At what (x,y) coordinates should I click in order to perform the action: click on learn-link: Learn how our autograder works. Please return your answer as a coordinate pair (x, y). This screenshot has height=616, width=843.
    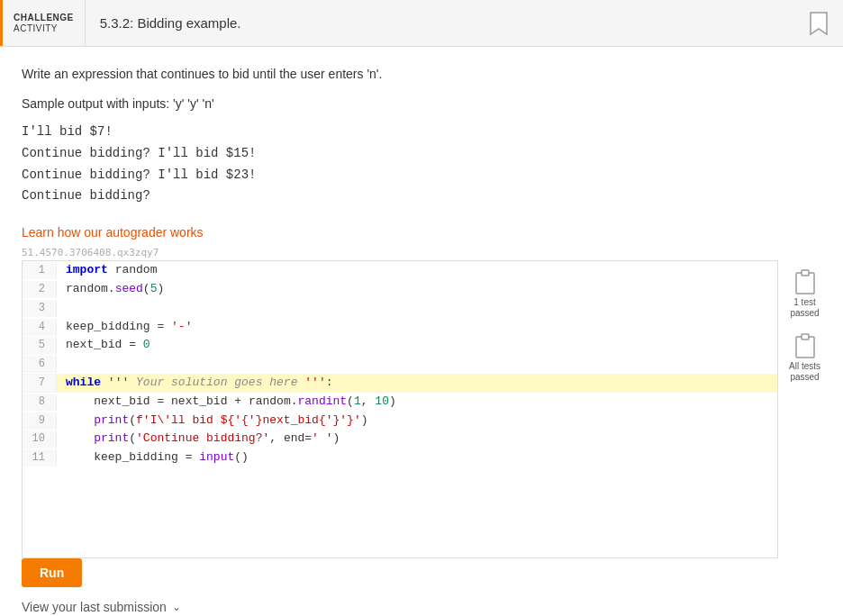
    Looking at the image, I should click on (113, 232).